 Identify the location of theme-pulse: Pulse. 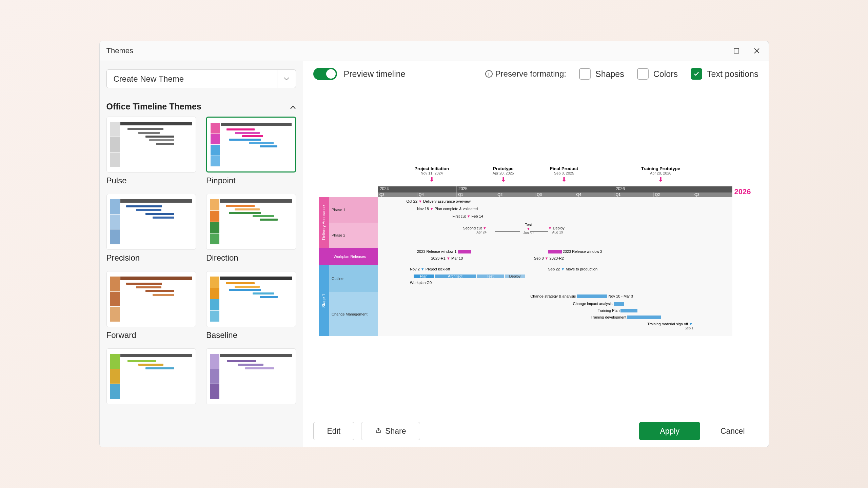
(151, 151).